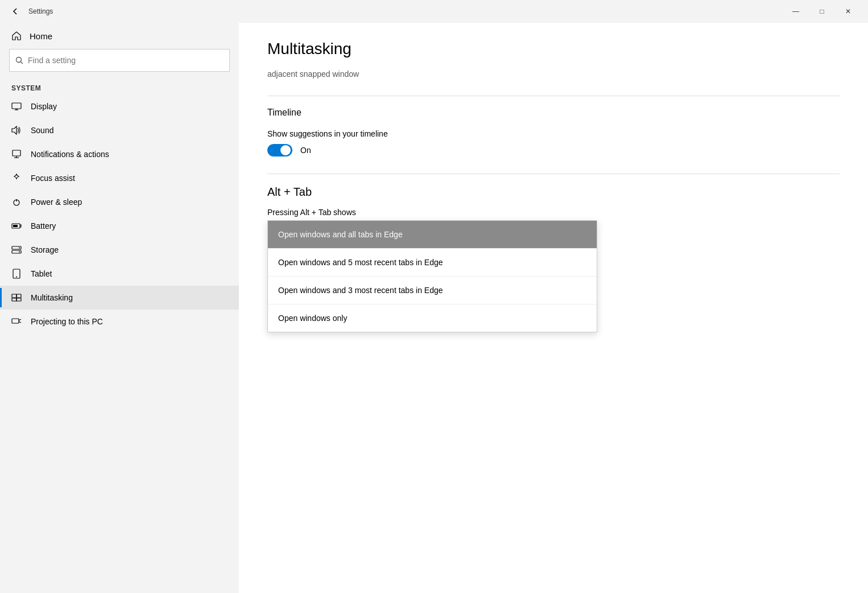 This screenshot has width=868, height=593. Describe the element at coordinates (432, 318) in the screenshot. I see `dropdown-option-3: Open windows only` at that location.